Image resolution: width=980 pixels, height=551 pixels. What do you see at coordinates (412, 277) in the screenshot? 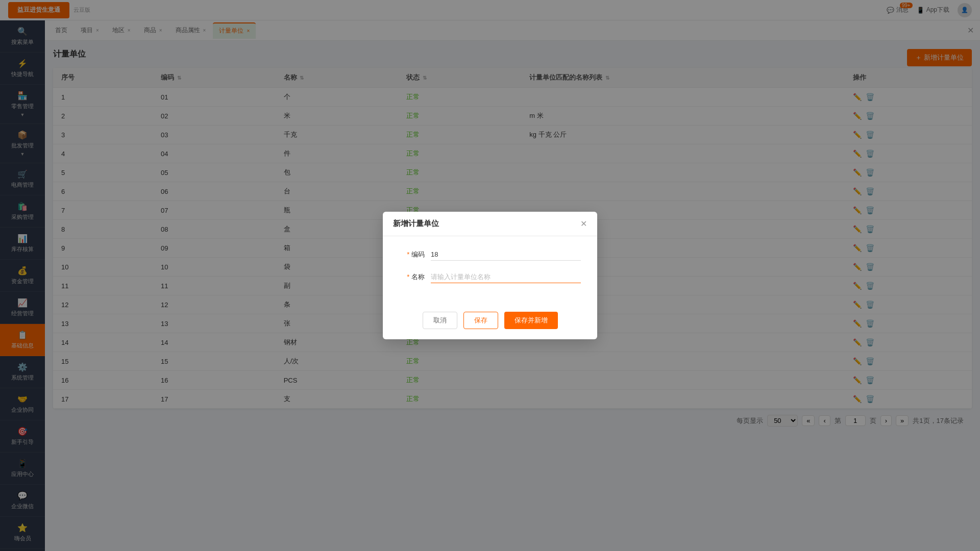
I see `name-label: * 名称` at bounding box center [412, 277].